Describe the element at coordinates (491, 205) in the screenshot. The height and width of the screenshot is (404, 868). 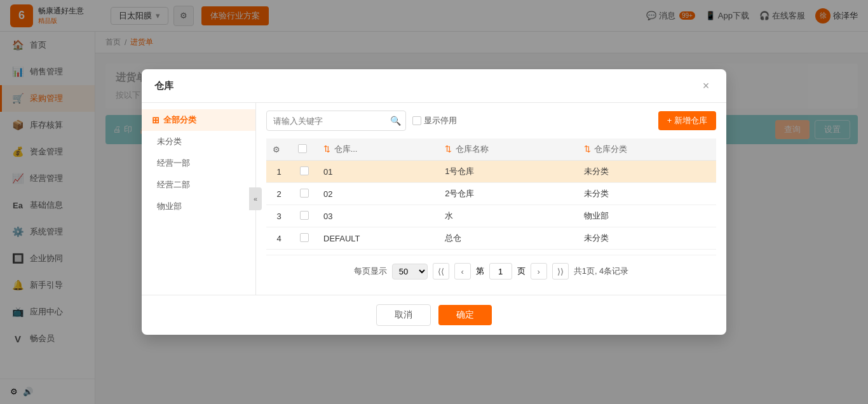
I see `table-body: 1 01 1号仓库 未分类 2 02` at that location.